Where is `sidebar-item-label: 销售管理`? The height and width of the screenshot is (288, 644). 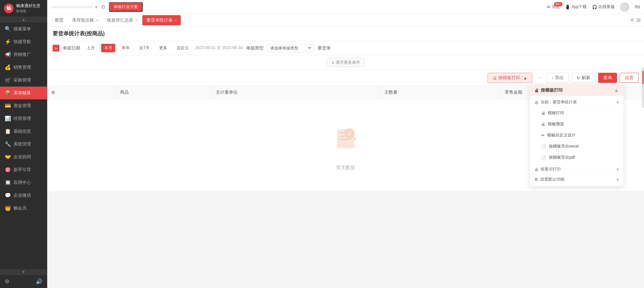 sidebar-item-label: 销售管理 is located at coordinates (22, 67).